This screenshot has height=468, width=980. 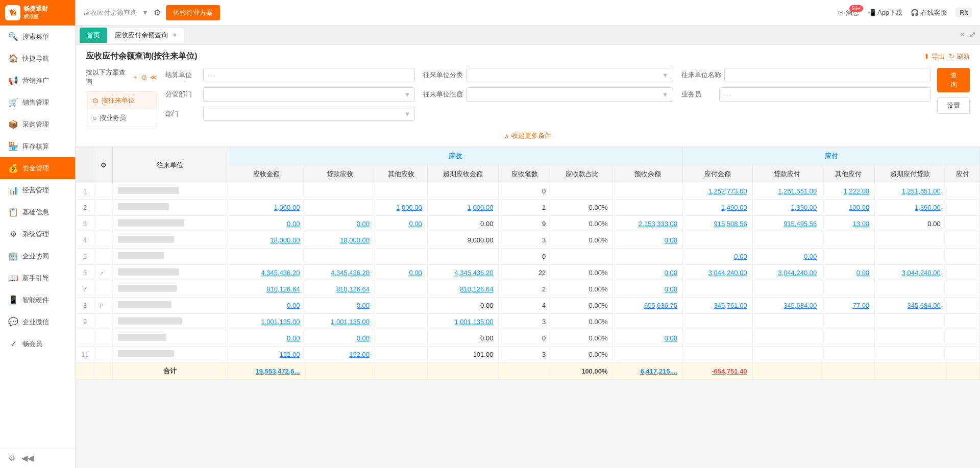 I want to click on dept-manager-input: ▼, so click(x=309, y=94).